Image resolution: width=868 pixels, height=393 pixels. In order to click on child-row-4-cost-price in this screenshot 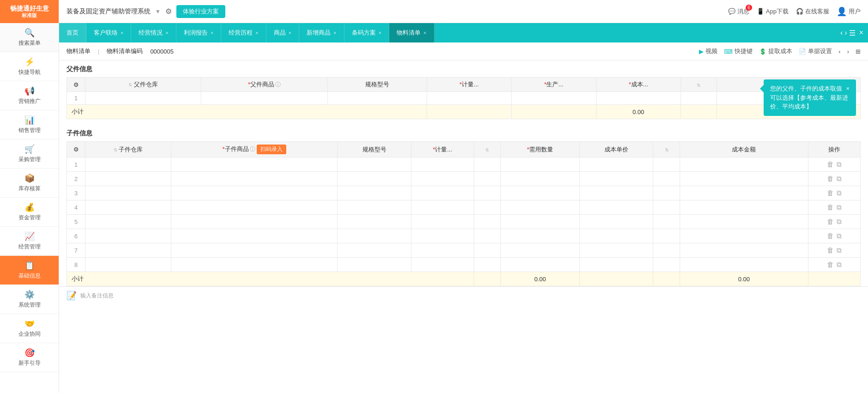, I will do `click(616, 208)`.